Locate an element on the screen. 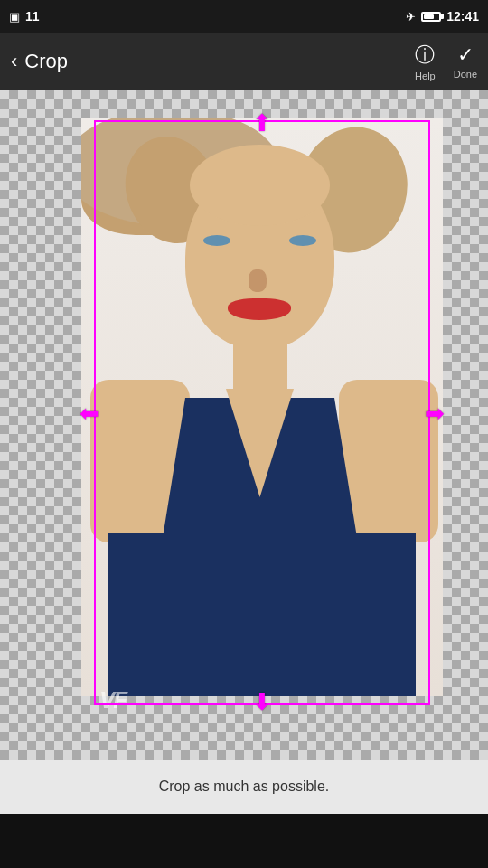 This screenshot has width=488, height=868. help-icon: ⓘ is located at coordinates (425, 55).